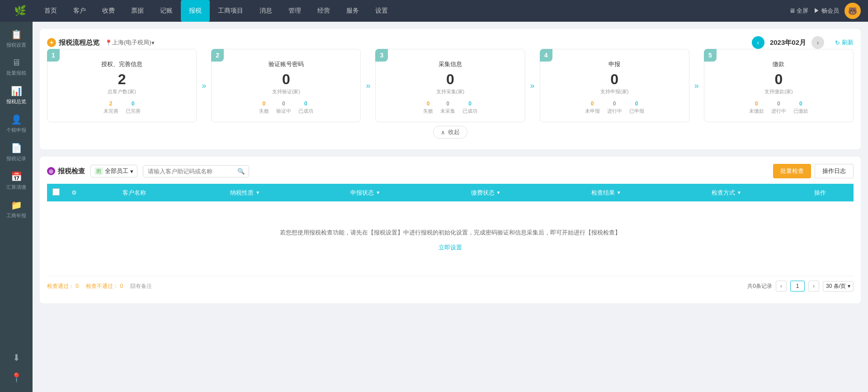 The width and height of the screenshot is (868, 392). Describe the element at coordinates (450, 43) in the screenshot. I see `overview-header: + 报税流程总览 📍 上海(电子税局) ▾ ‹ 2023年02月 › ↻ 刷新` at that location.